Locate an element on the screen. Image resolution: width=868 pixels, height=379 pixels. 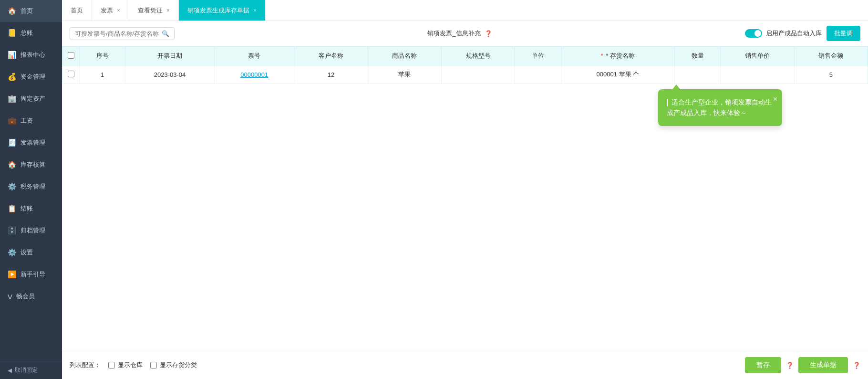
search-box: 🔍 is located at coordinates (122, 33).